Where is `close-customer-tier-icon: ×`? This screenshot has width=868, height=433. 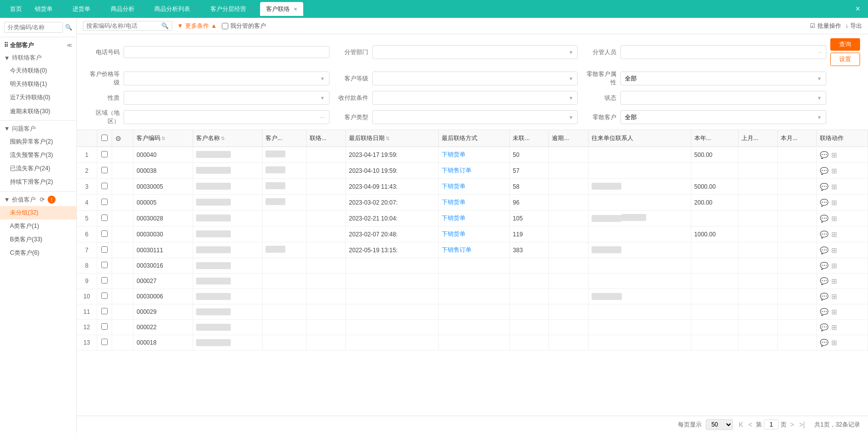
close-customer-tier-icon: × is located at coordinates (252, 9).